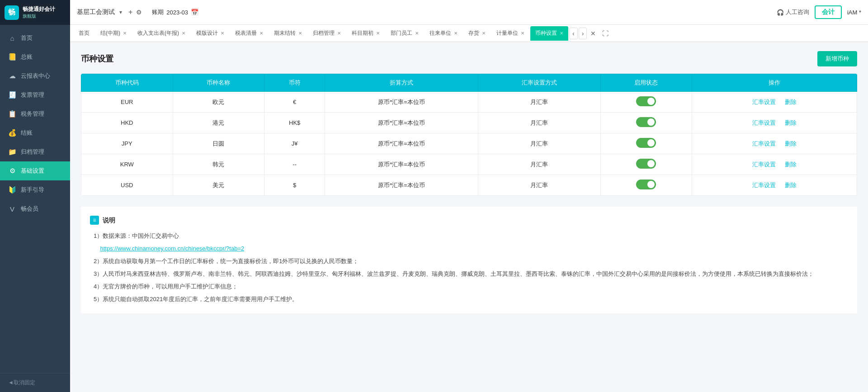  I want to click on period-label: 账期, so click(158, 12).